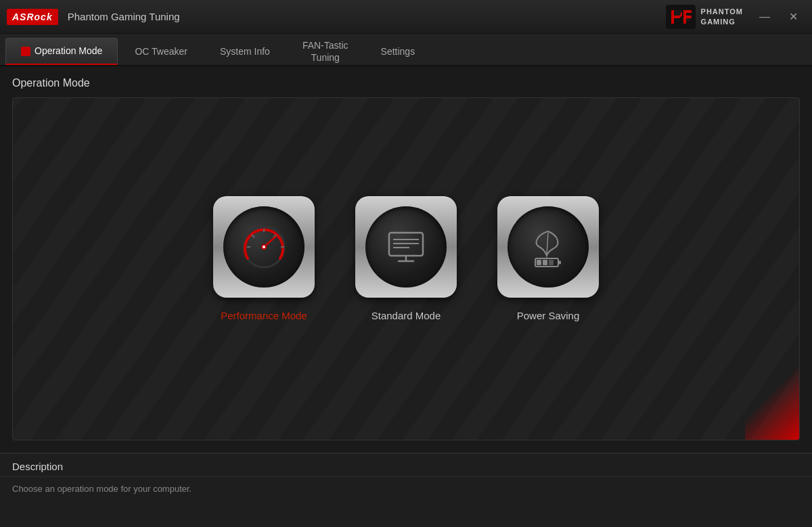 The height and width of the screenshot is (527, 812). What do you see at coordinates (406, 315) in the screenshot?
I see `standard-mode-label: Standard Mode` at bounding box center [406, 315].